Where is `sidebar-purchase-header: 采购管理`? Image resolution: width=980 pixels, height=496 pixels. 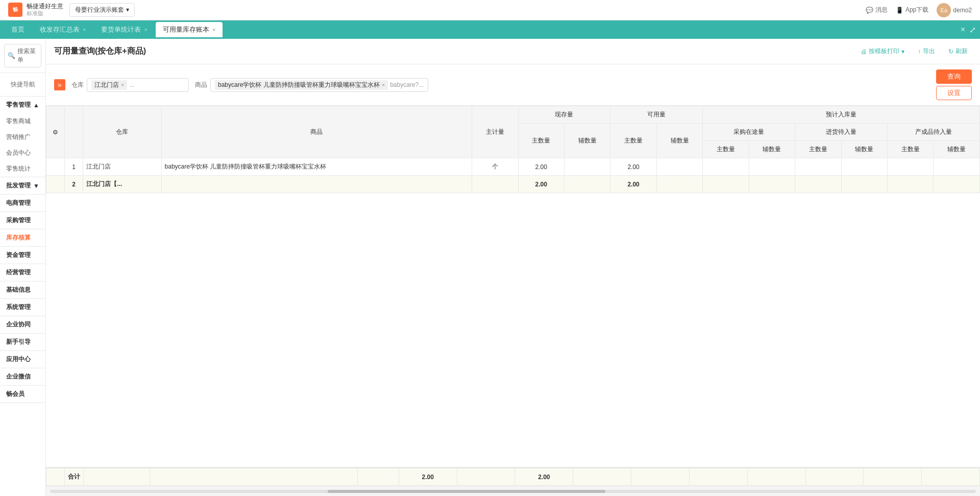
sidebar-purchase-header: 采购管理 is located at coordinates (22, 221).